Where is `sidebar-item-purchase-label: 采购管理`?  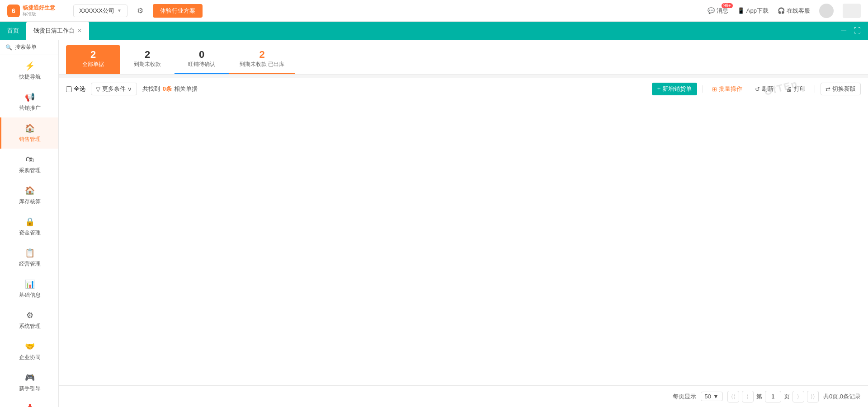
sidebar-item-purchase-label: 采购管理 is located at coordinates (30, 171).